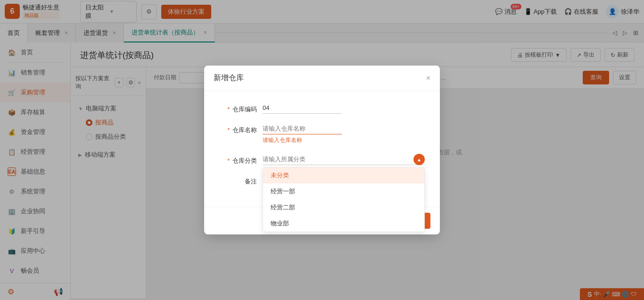 The height and width of the screenshot is (300, 644). I want to click on required-mark3: *, so click(228, 160).